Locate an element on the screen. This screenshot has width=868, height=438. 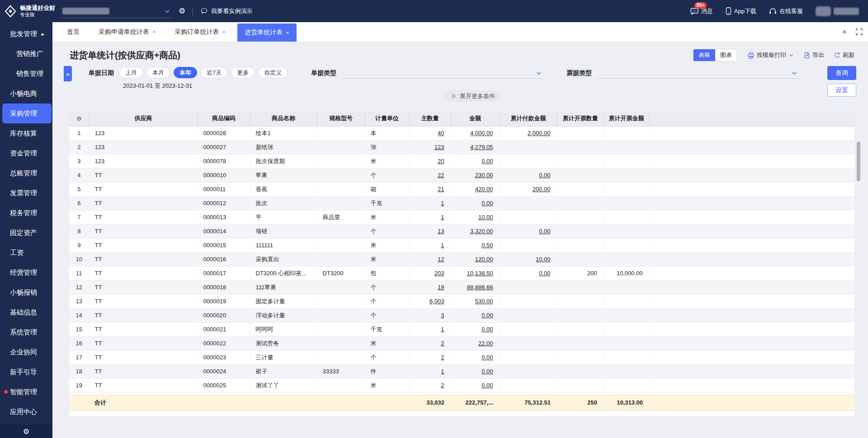
sidebar-item-营销推广: 营销推广 is located at coordinates (26, 54).